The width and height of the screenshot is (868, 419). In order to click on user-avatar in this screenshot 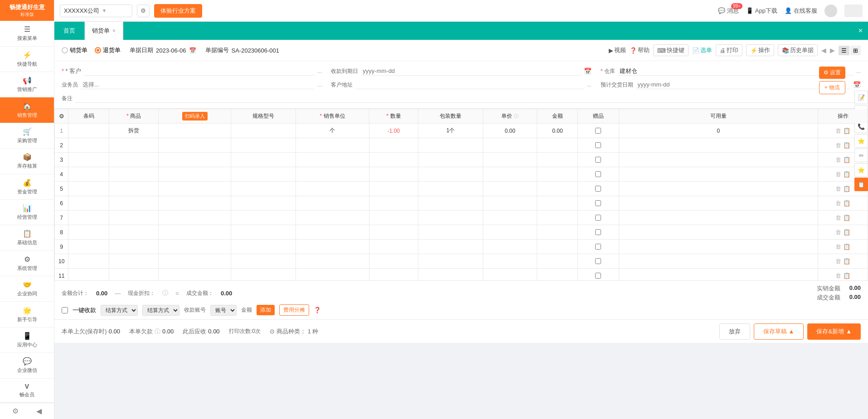, I will do `click(831, 11)`.